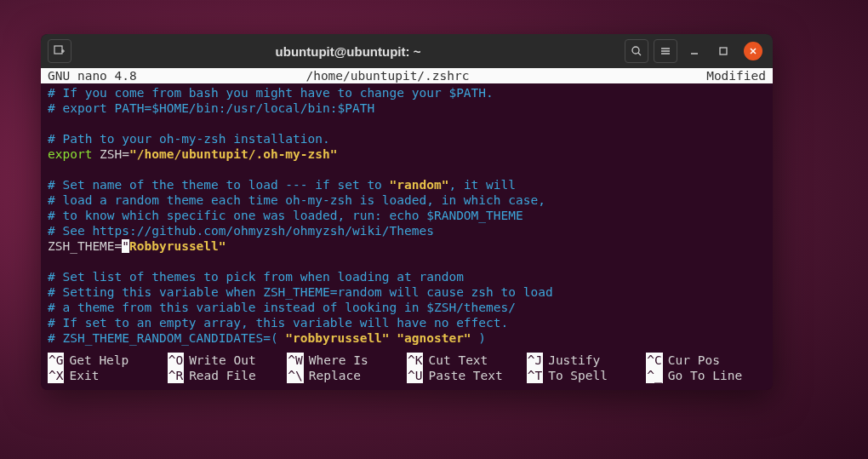 This screenshot has height=459, width=868. I want to click on editor-line: # If you come from bash you might have t…, so click(271, 93).